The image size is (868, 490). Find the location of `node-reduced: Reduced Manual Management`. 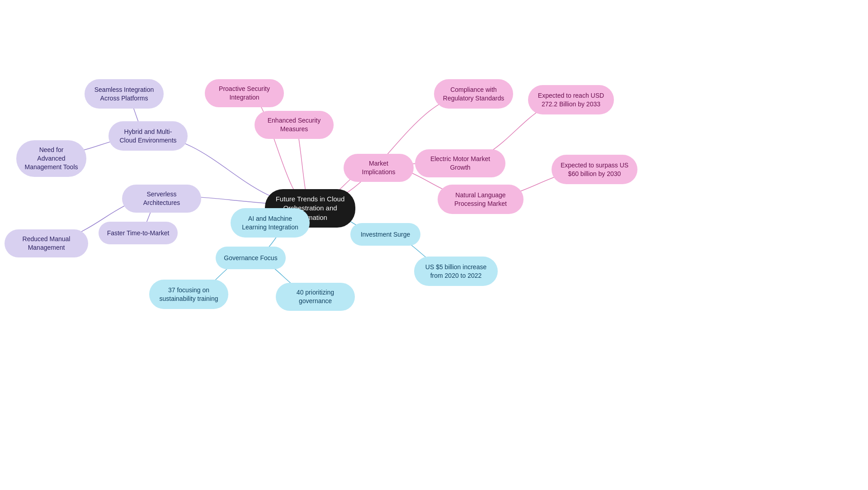

node-reduced: Reduced Manual Management is located at coordinates (46, 243).